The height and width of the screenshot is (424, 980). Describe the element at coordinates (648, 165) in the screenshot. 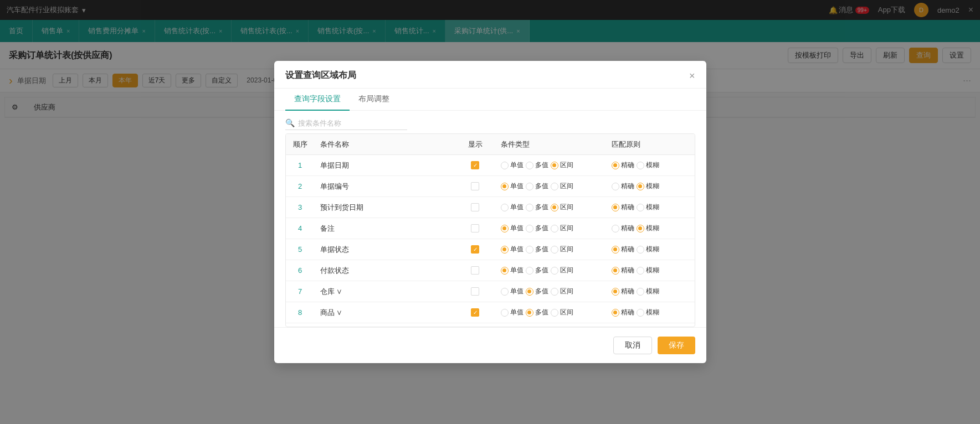

I see `radio-match-模糊-0: 模糊` at that location.